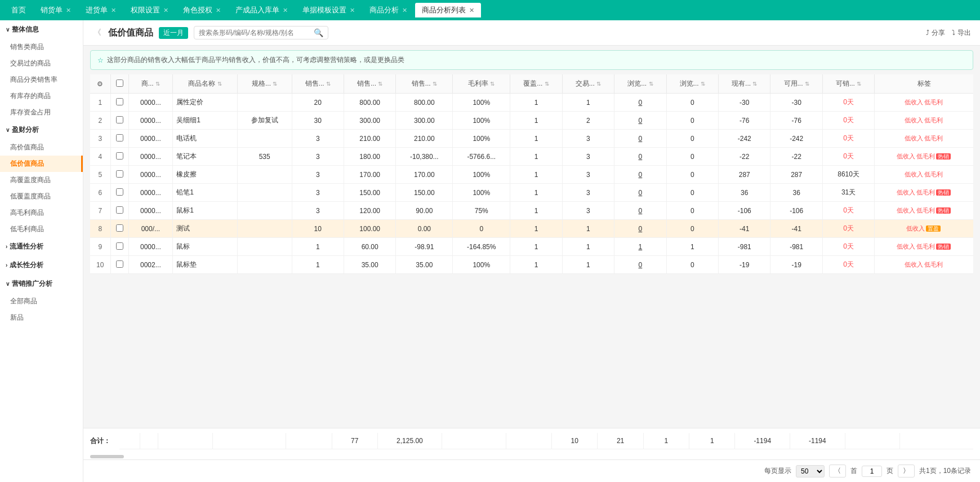  What do you see at coordinates (42, 247) in the screenshot?
I see `sidebar-group-liquidity: › 流通性分析` at bounding box center [42, 247].